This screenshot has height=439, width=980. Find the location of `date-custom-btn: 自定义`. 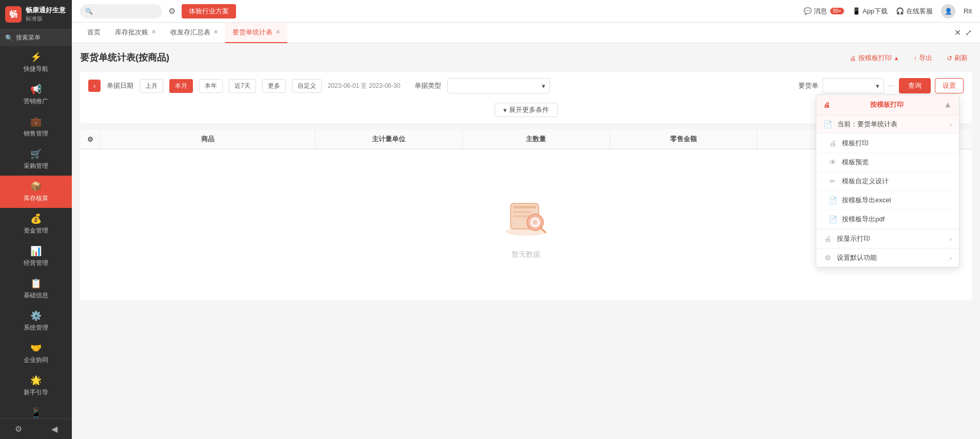

date-custom-btn: 自定义 is located at coordinates (307, 86).